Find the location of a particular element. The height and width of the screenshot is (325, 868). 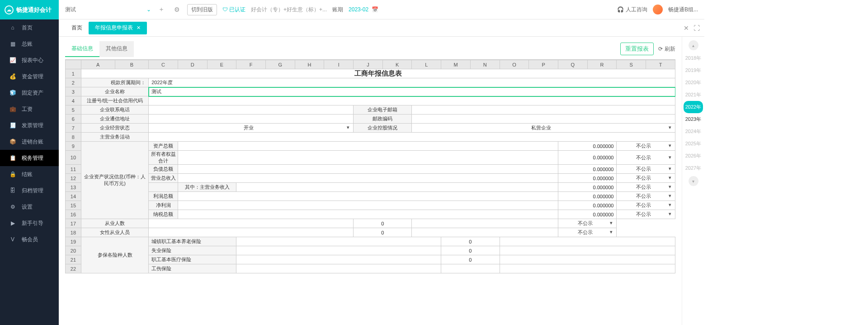

sidebar-item-11: ⚙设置 is located at coordinates (29, 207).